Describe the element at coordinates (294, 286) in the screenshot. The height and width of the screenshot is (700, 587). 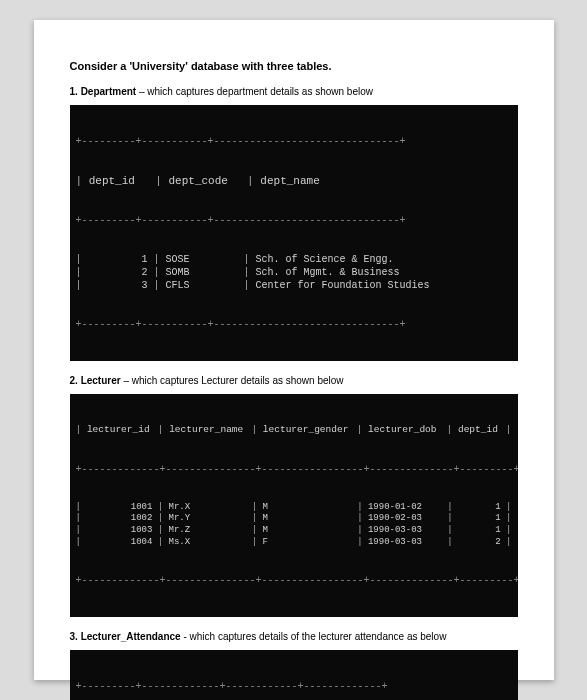
I see `table-row: | 3 | CFLS | Center for Foundation Studi…` at that location.